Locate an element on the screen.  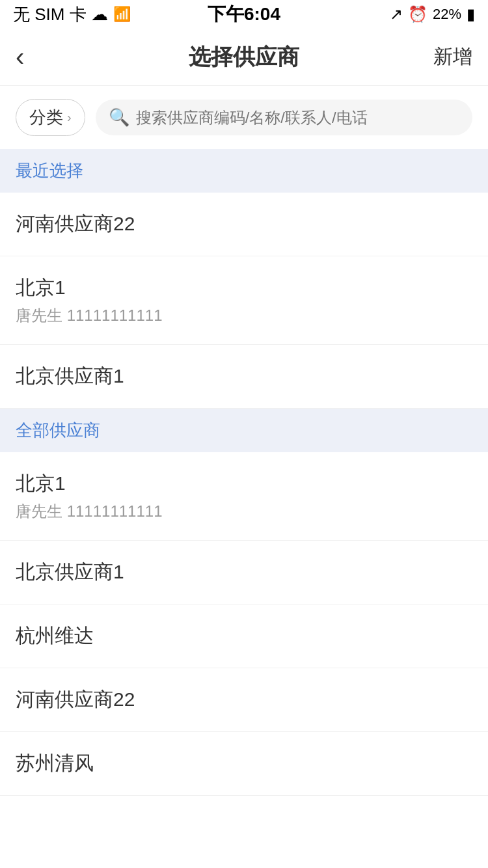
status-left: 无 SIM 卡 ☁ 📶 is located at coordinates (72, 14).